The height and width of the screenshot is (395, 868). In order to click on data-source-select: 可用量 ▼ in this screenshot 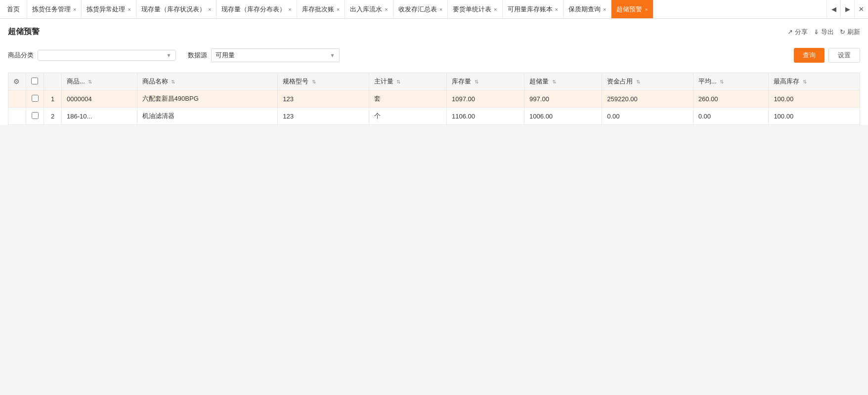, I will do `click(275, 55)`.